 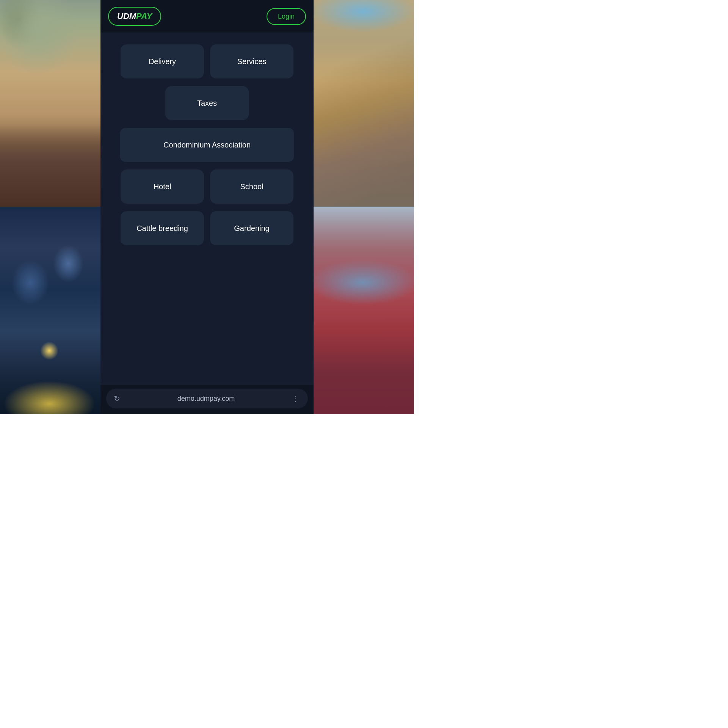 What do you see at coordinates (50, 103) in the screenshot?
I see `photo-top-left` at bounding box center [50, 103].